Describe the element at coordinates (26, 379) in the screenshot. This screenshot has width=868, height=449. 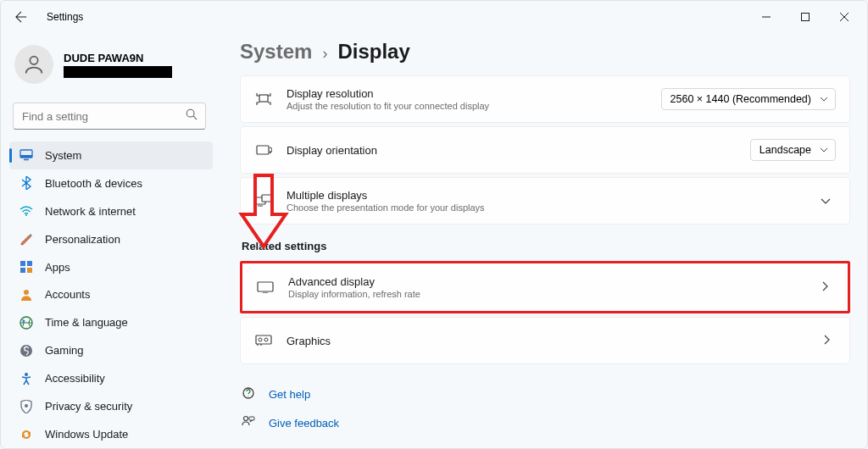
I see `accessibility-icon` at that location.